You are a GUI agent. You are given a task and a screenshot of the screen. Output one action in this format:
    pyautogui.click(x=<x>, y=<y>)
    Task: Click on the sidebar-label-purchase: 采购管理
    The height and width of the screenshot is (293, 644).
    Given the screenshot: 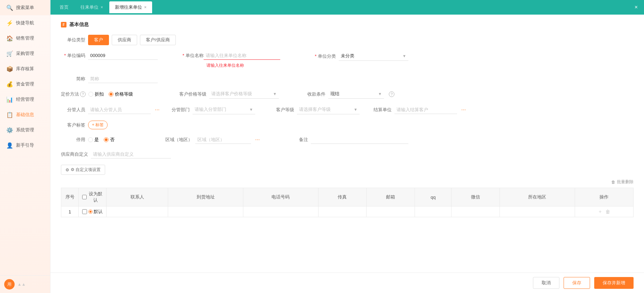 What is the action you would take?
    pyautogui.click(x=25, y=54)
    